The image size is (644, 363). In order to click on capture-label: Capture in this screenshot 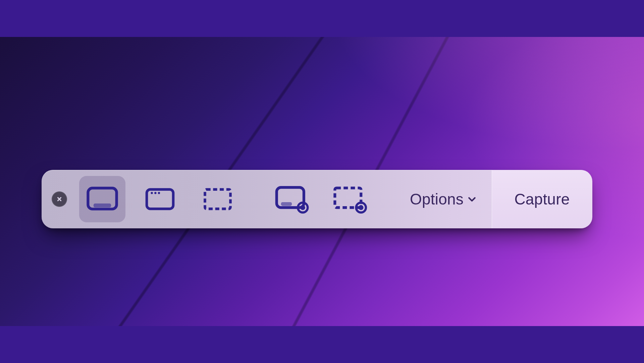, I will do `click(542, 199)`.